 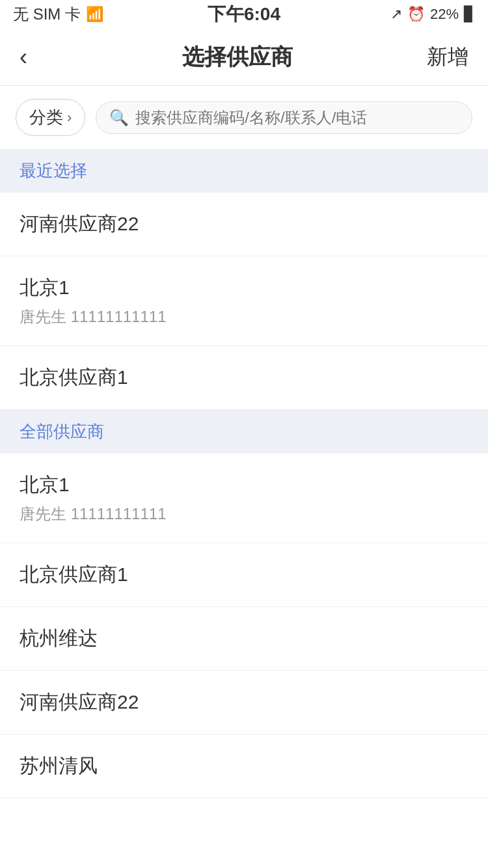 What do you see at coordinates (244, 170) in the screenshot?
I see `recent-section-header: 最近选择` at bounding box center [244, 170].